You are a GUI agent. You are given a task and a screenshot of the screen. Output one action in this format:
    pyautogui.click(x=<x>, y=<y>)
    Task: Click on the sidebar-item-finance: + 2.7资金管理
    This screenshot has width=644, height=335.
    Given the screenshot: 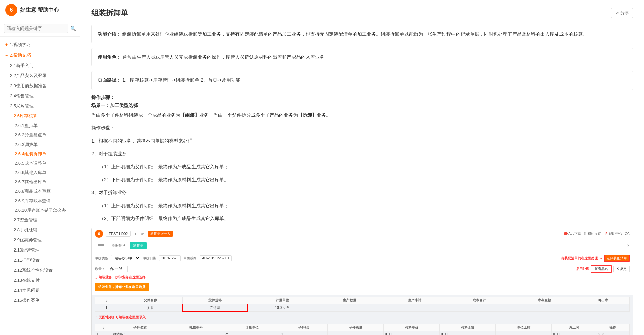 What is the action you would take?
    pyautogui.click(x=40, y=220)
    